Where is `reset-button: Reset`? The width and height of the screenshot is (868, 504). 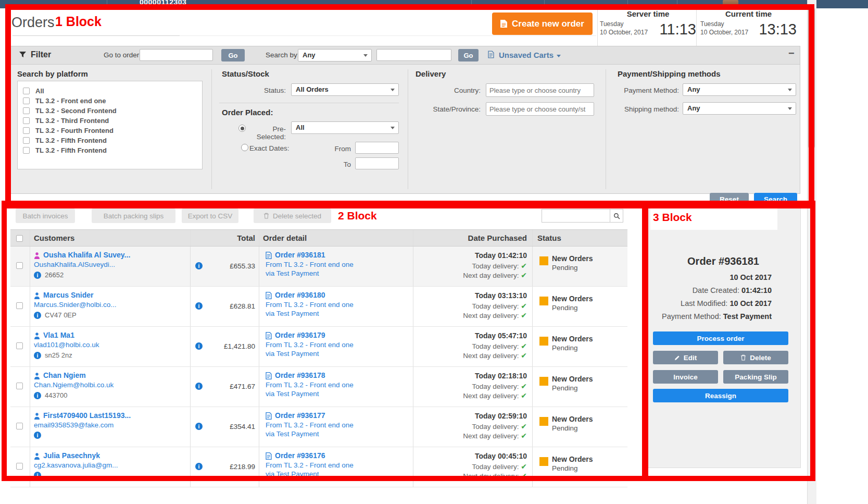
reset-button: Reset is located at coordinates (729, 199).